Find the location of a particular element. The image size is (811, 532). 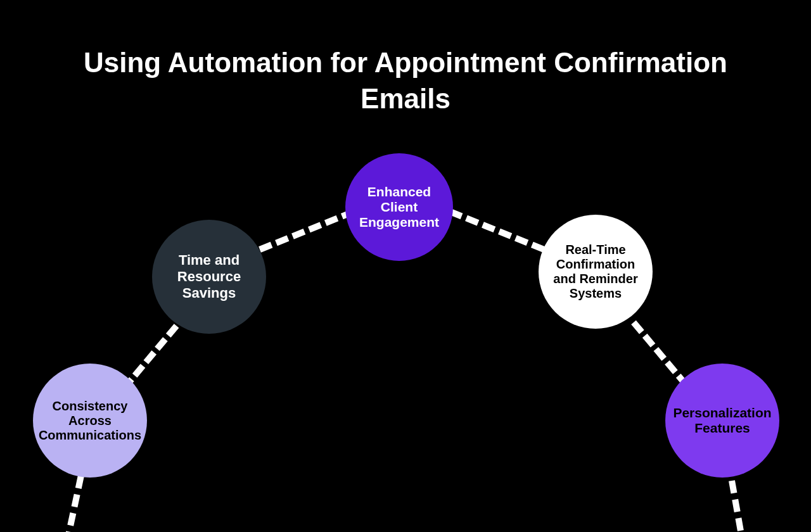

node-realtime: Real-Time Confirmation and Reminder Syst… is located at coordinates (596, 272).